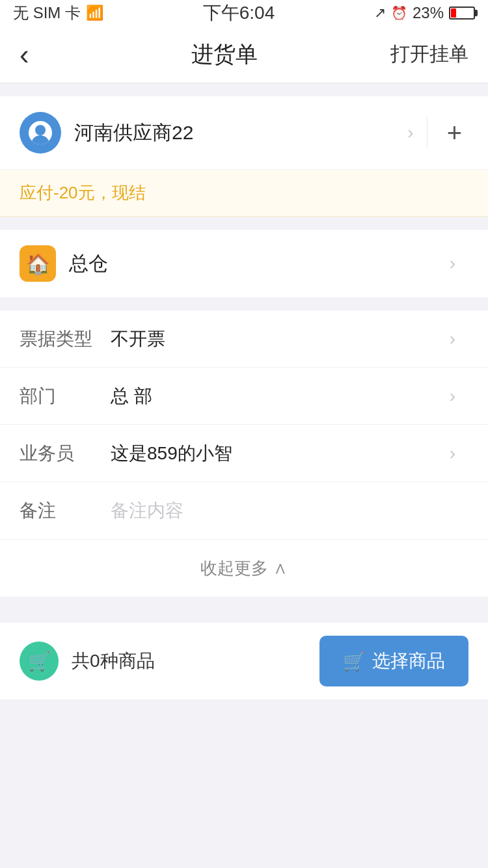 The width and height of the screenshot is (488, 868). What do you see at coordinates (195, 661) in the screenshot?
I see `product-count: 共0种商品` at bounding box center [195, 661].